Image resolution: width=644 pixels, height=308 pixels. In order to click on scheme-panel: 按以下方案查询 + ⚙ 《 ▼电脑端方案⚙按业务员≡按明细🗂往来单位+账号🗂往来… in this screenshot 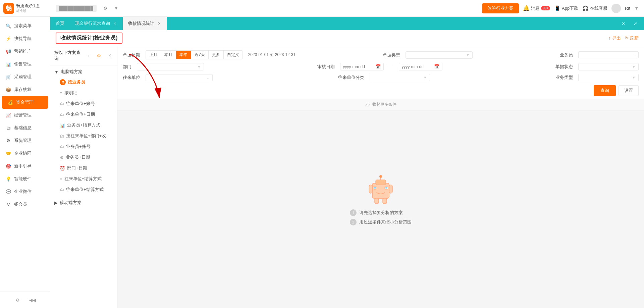, I will do `click(84, 177)`.